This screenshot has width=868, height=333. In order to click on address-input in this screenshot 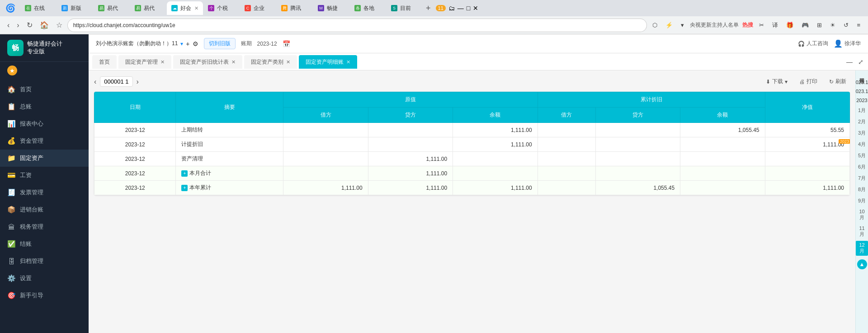, I will do `click(357, 25)`.